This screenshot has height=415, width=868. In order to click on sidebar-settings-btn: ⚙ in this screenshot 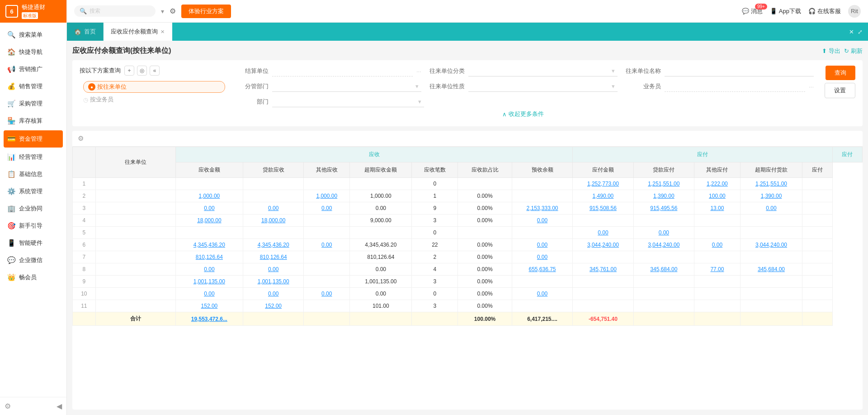, I will do `click(8, 406)`.